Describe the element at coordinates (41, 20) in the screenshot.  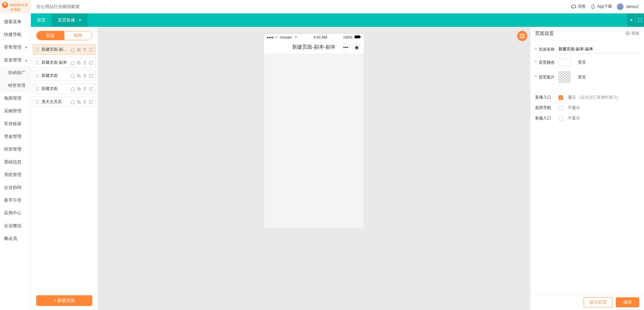
I see `tab-home: 首页` at that location.